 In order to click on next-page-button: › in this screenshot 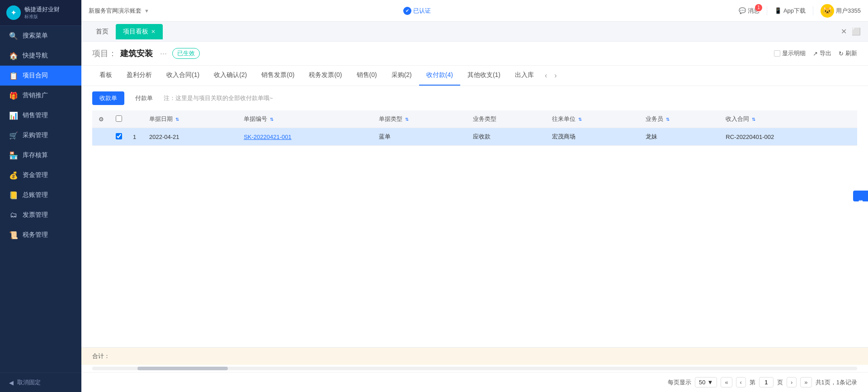, I will do `click(792, 382)`.